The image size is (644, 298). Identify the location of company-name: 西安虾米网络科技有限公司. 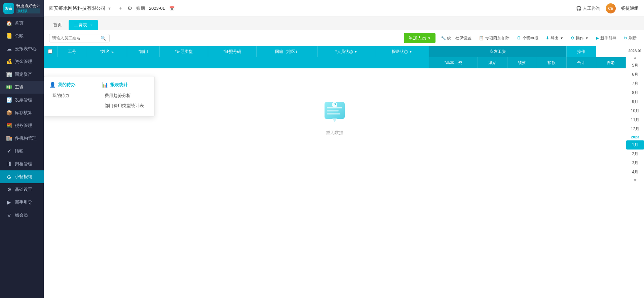
(77, 8).